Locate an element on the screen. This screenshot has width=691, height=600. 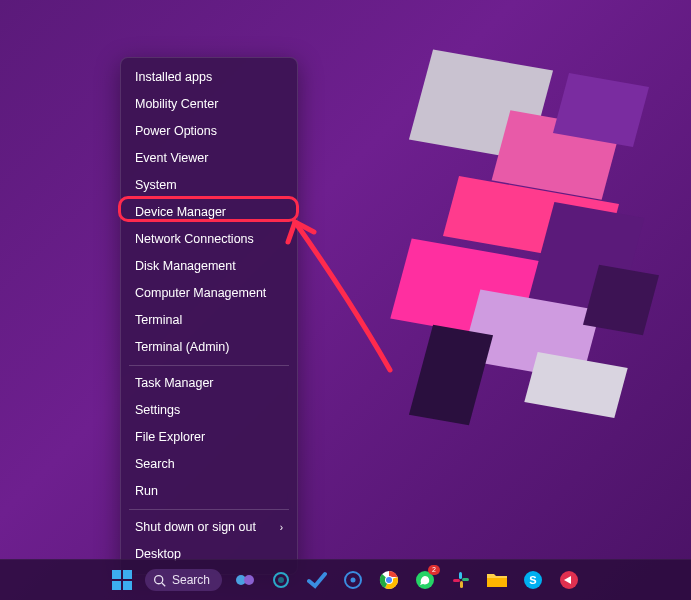
taskbar-app2-icon is located at coordinates (569, 580).